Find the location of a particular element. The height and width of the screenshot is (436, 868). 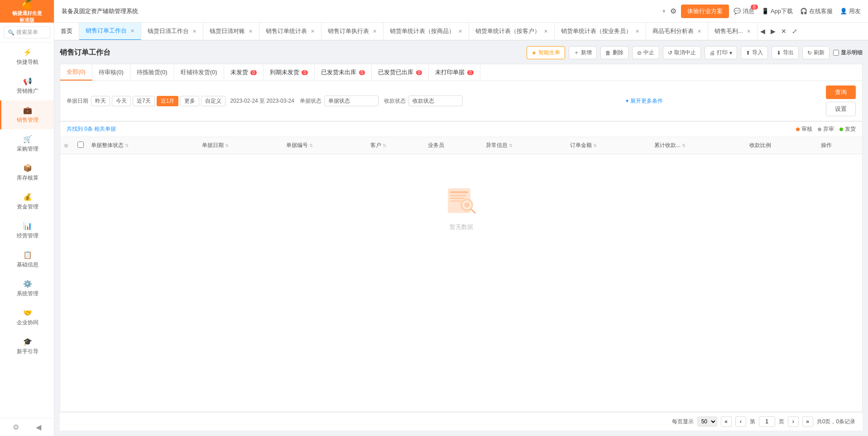

page-first-button: « is located at coordinates (726, 422).